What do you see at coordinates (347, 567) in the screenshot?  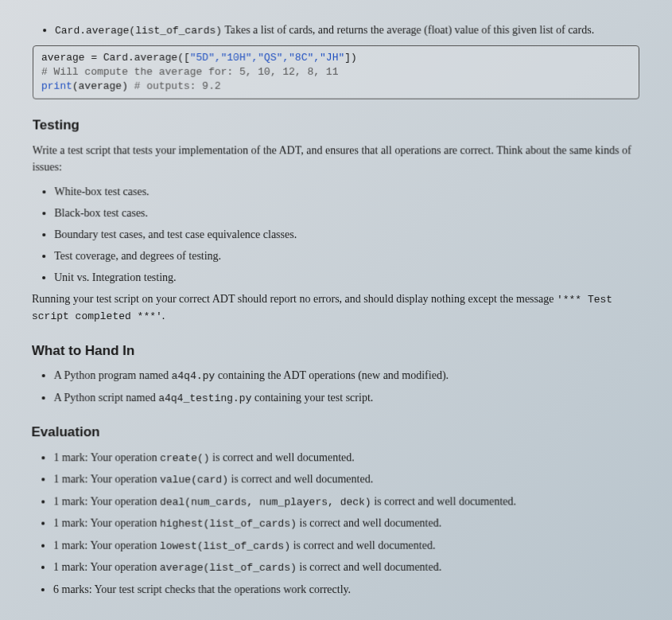 I see `list-item: 1 mark: Your operation average(list_of_c…` at bounding box center [347, 567].